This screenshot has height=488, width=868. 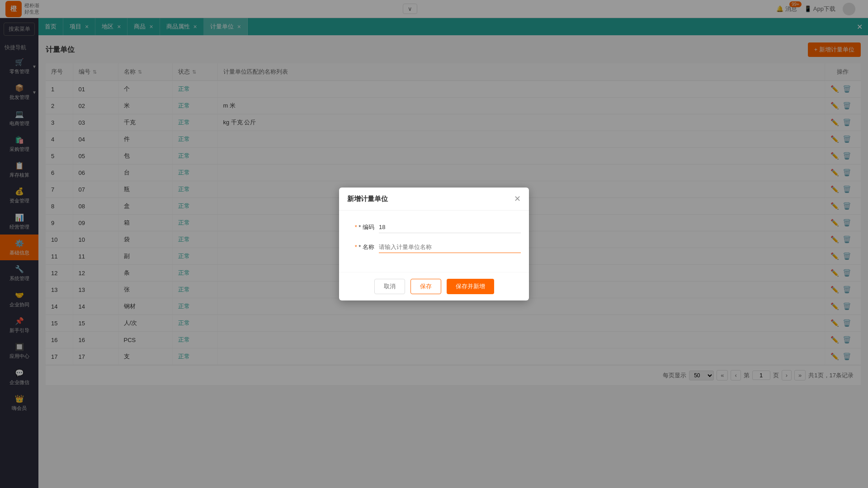 I want to click on modal-title: 新增计量单位, so click(x=368, y=199).